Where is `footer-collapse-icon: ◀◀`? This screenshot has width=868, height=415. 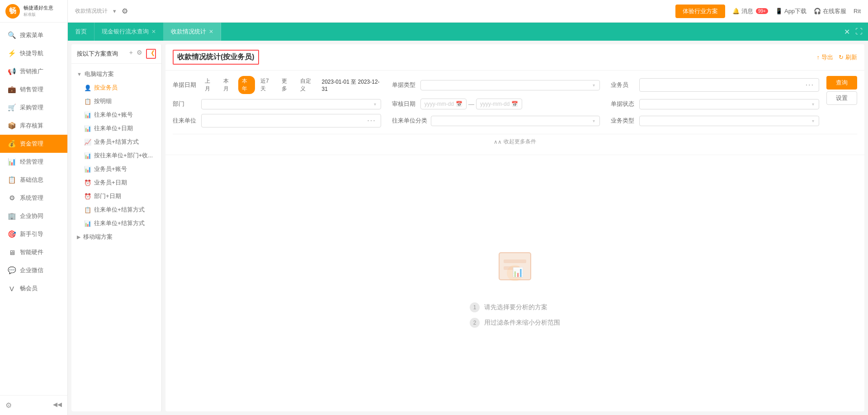 footer-collapse-icon: ◀◀ is located at coordinates (57, 405).